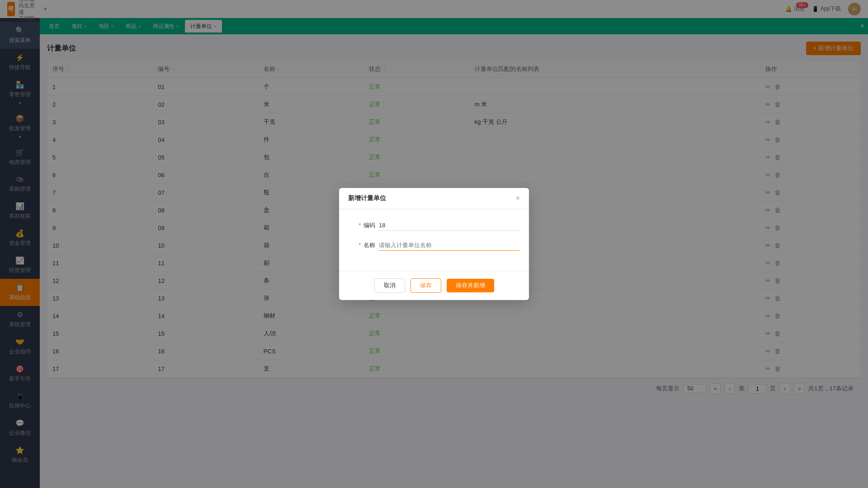  What do you see at coordinates (360, 225) in the screenshot?
I see `required-mark: *` at bounding box center [360, 225].